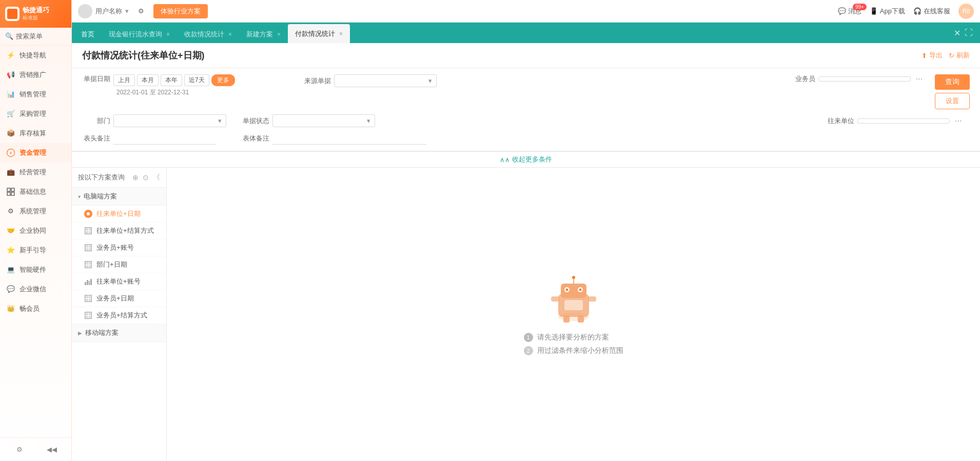 The width and height of the screenshot is (980, 461). What do you see at coordinates (952, 101) in the screenshot?
I see `filter-settings-button: 设置` at bounding box center [952, 101].